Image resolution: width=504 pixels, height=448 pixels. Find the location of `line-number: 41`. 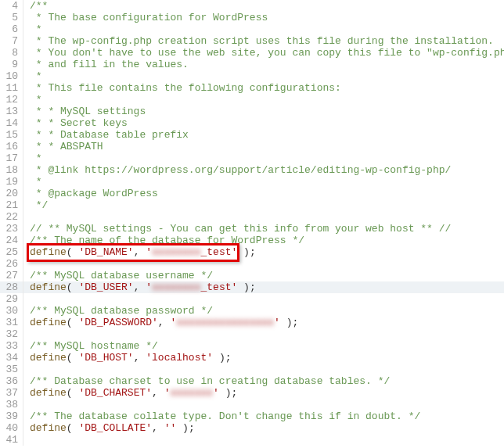

line-number: 41 is located at coordinates (12, 439).